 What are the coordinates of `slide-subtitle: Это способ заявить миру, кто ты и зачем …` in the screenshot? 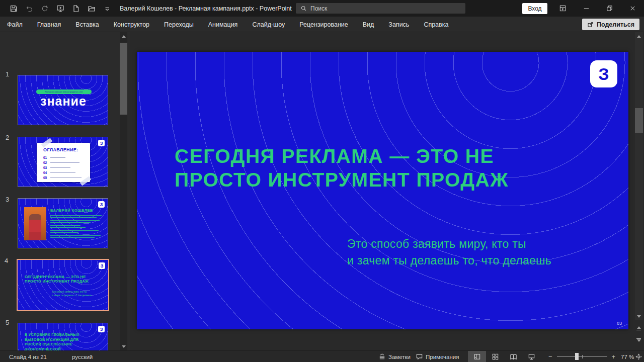 It's located at (468, 252).